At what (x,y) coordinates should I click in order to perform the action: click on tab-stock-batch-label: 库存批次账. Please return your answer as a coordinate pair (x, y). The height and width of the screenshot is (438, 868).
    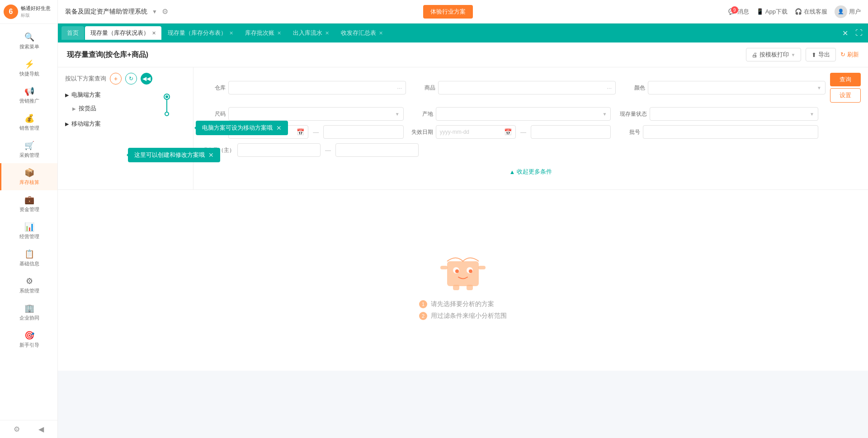
    Looking at the image, I should click on (259, 33).